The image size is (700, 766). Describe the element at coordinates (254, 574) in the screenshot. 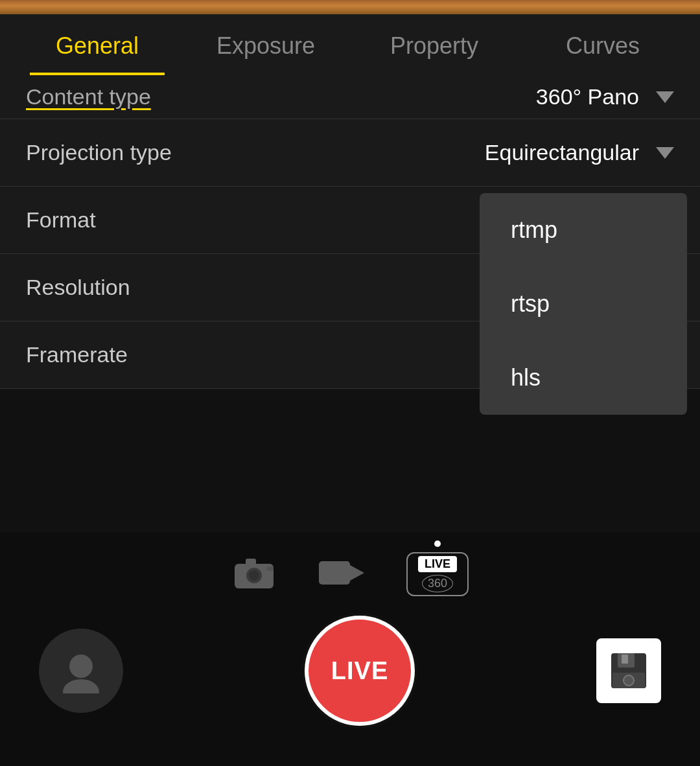

I see `camera-mode-button` at that location.